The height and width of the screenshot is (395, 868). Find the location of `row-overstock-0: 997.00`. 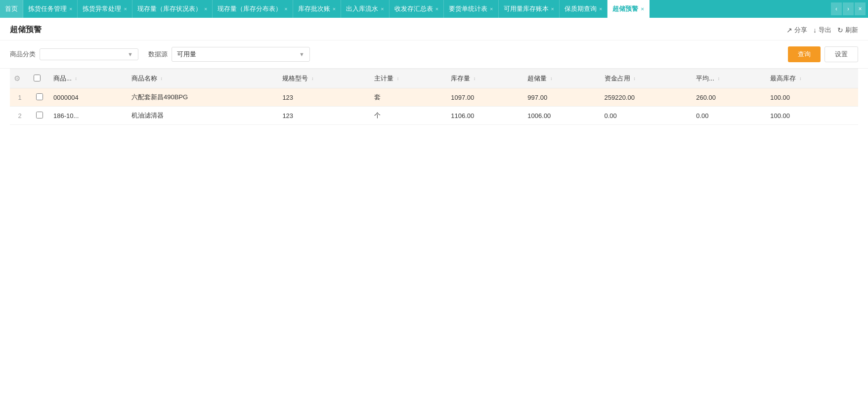

row-overstock-0: 997.00 is located at coordinates (562, 98).